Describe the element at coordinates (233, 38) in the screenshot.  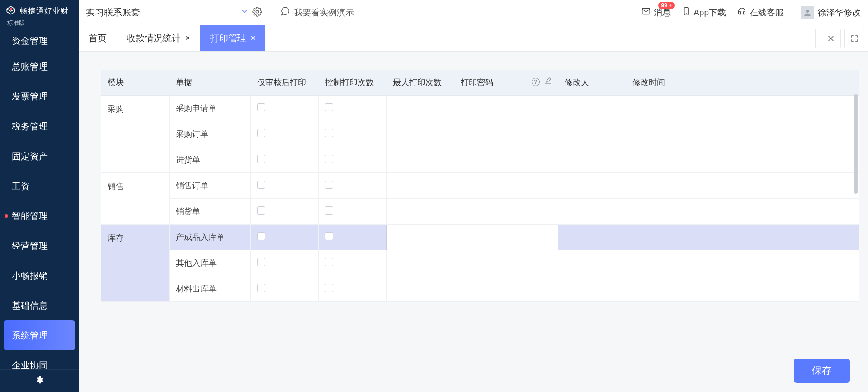
I see `tab-print-management: 打印管理 ×` at that location.